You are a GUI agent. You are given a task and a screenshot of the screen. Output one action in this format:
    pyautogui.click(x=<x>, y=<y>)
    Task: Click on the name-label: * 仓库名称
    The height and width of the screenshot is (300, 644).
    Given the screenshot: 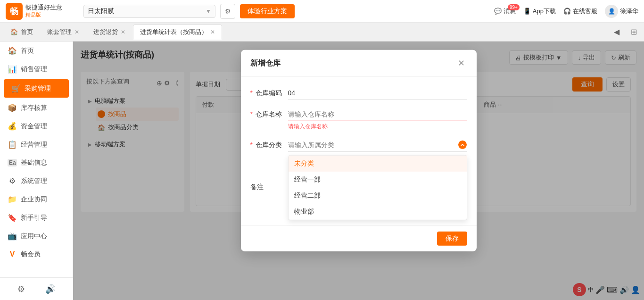 What is the action you would take?
    pyautogui.click(x=269, y=113)
    